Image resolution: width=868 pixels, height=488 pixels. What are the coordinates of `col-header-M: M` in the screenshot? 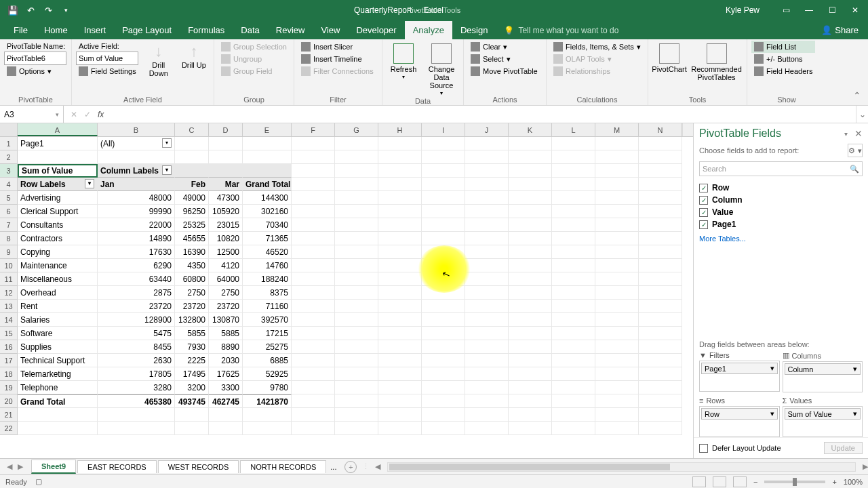 It's located at (617, 130).